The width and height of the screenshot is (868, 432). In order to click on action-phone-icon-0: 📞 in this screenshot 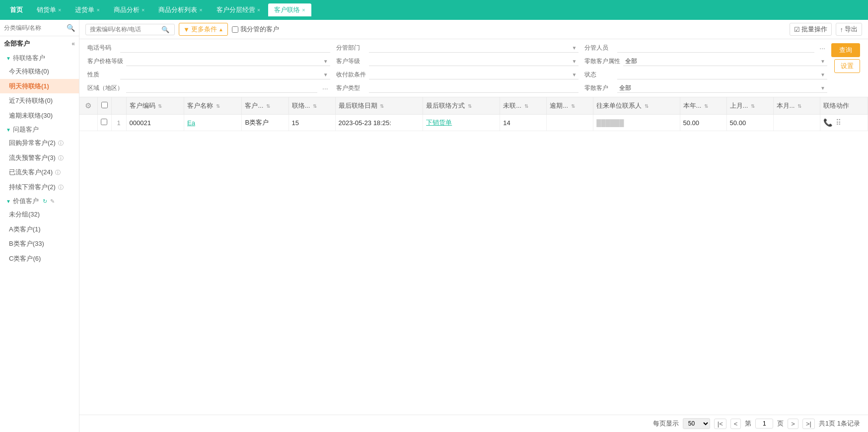, I will do `click(828, 123)`.